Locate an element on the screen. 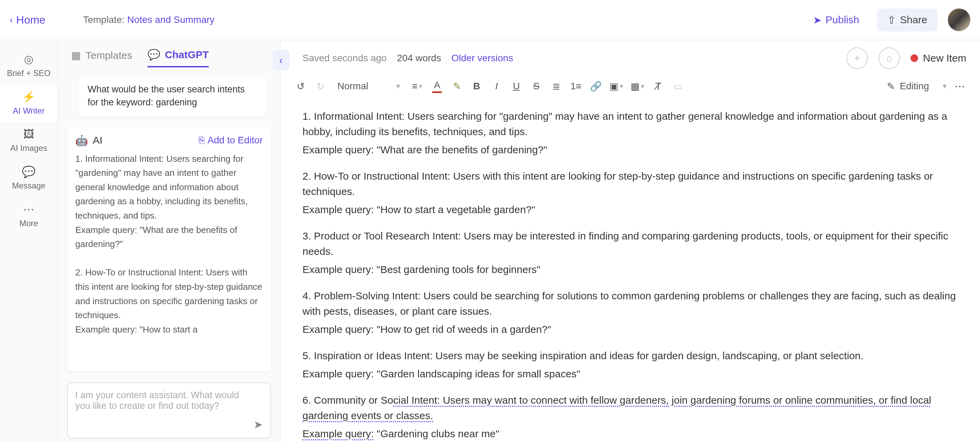 The height and width of the screenshot is (442, 980). numbered-list-icon: 1≡ is located at coordinates (576, 86).